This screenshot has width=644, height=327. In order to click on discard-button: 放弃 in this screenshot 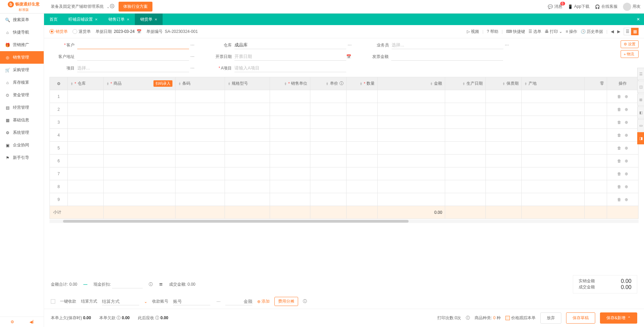, I will do `click(551, 318)`.